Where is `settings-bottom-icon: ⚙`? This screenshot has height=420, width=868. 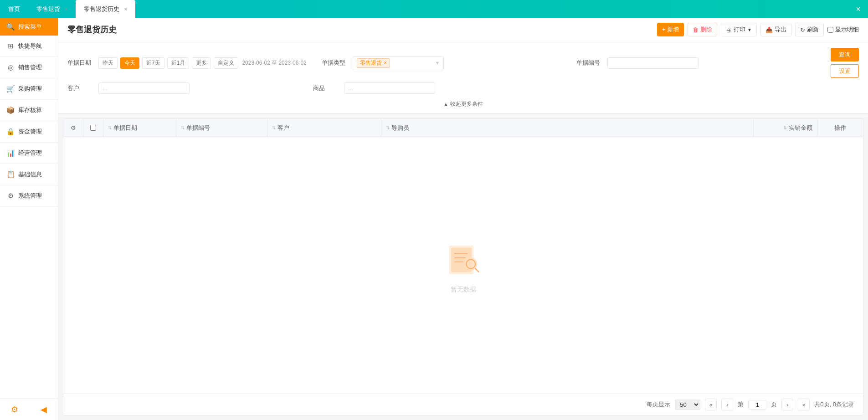
settings-bottom-icon: ⚙ is located at coordinates (15, 410).